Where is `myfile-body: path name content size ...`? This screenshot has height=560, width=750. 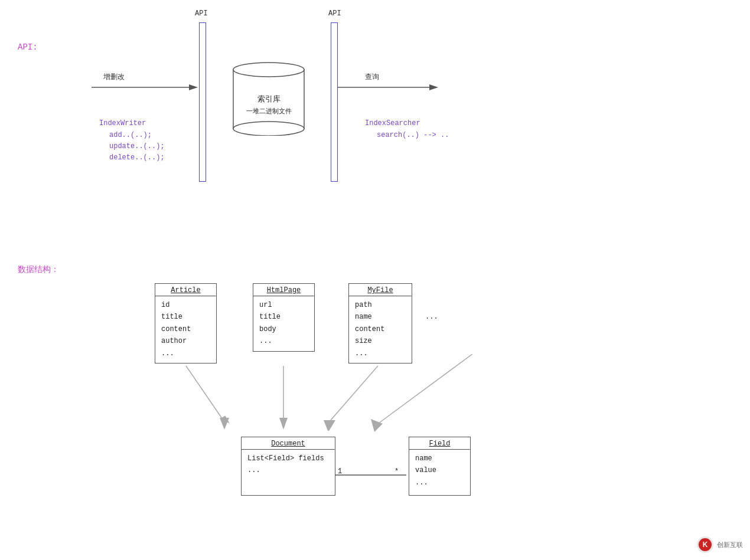 myfile-body: path name content size ... is located at coordinates (380, 330).